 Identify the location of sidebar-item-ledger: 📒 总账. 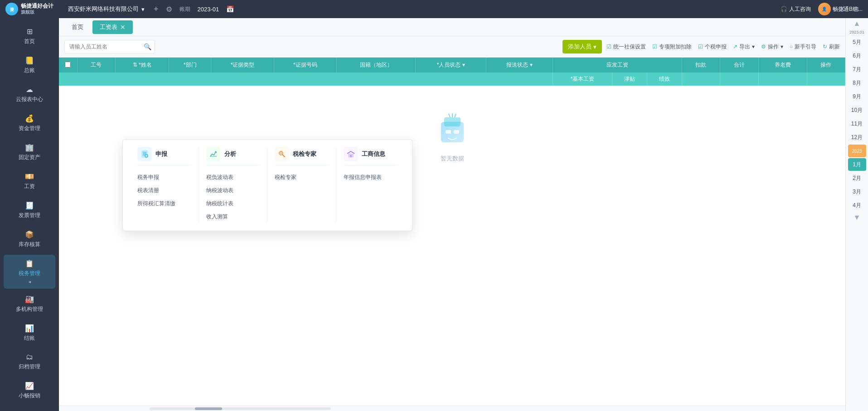
(29, 65).